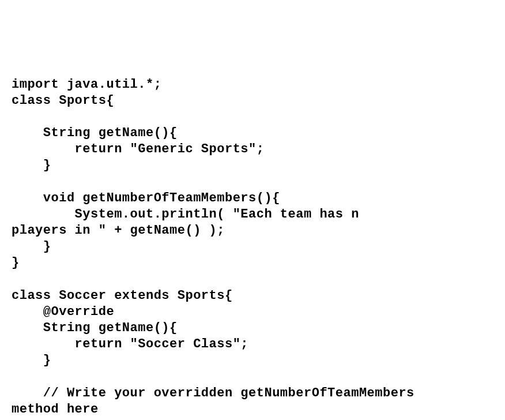  What do you see at coordinates (118, 231) in the screenshot?
I see `code-line: players in " + getName() );` at bounding box center [118, 231].